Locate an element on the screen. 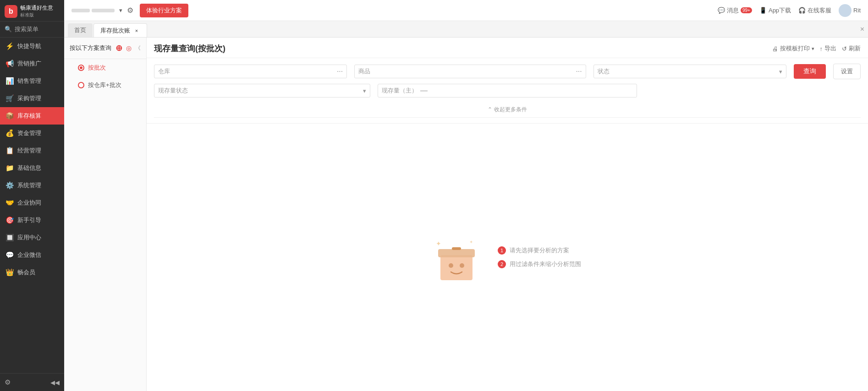  print-btn: 🖨 按模板打印 ▾ is located at coordinates (793, 49).